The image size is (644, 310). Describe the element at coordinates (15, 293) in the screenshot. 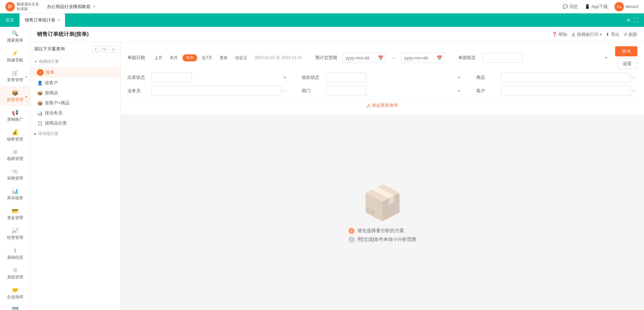

I see `sidebar-item-enterprise: 🤝 企业协同` at that location.